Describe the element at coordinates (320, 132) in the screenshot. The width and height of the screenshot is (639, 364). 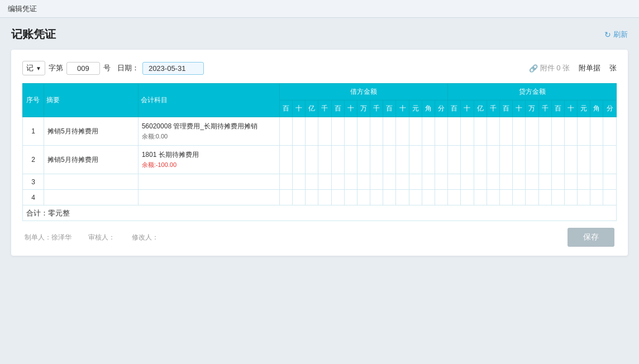
I see `table-row: 1摊销5月待摊费用56020008 管理费用_长期待摊费用摊销余额:0.00` at that location.